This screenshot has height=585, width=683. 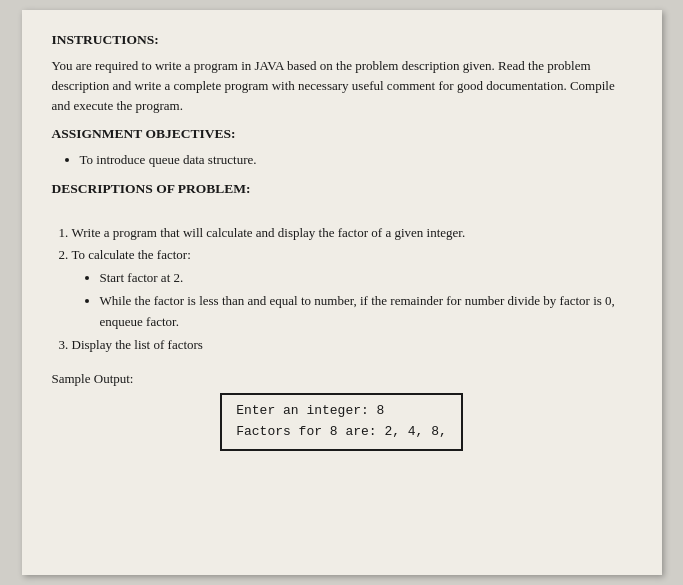 I want to click on sub-bullet-list: Start factor at 2. While the factor is l…, so click(x=352, y=300).